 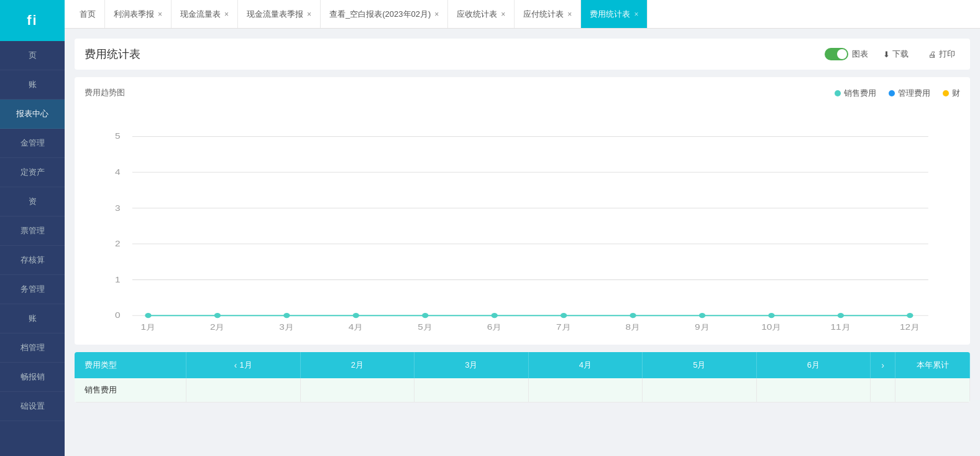 I want to click on tab-expense-stats: 费用统计表 ×, so click(x=614, y=14).